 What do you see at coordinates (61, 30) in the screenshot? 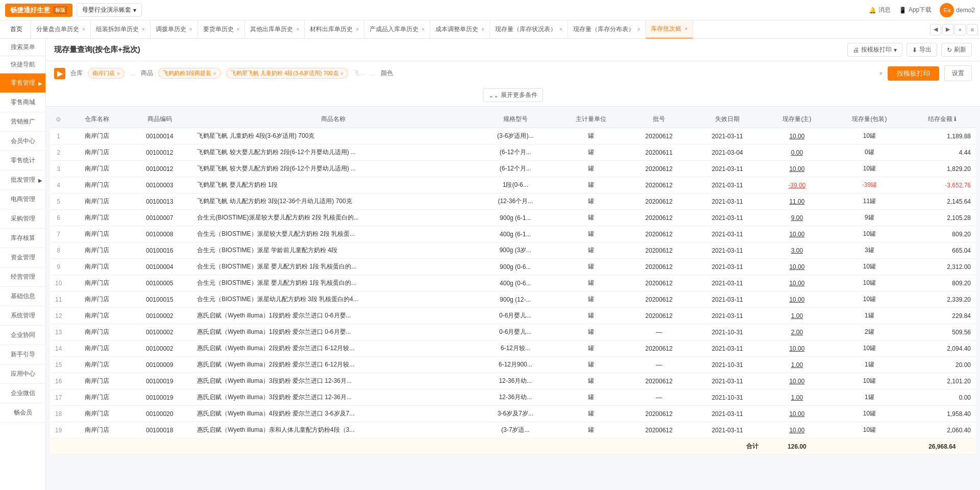
I see `tab-fenliang: 分量盘点单历史 ×` at bounding box center [61, 30].